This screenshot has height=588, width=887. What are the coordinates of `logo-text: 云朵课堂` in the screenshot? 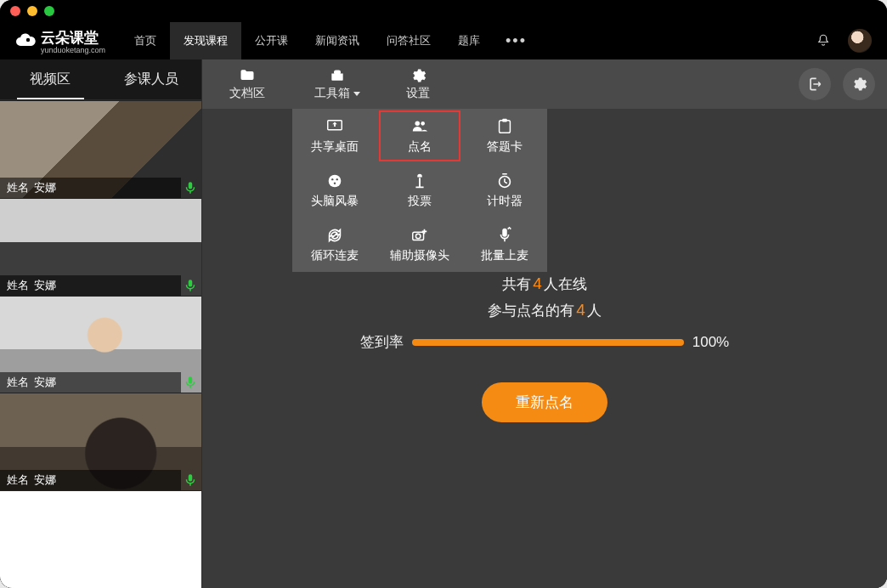 It's located at (73, 37).